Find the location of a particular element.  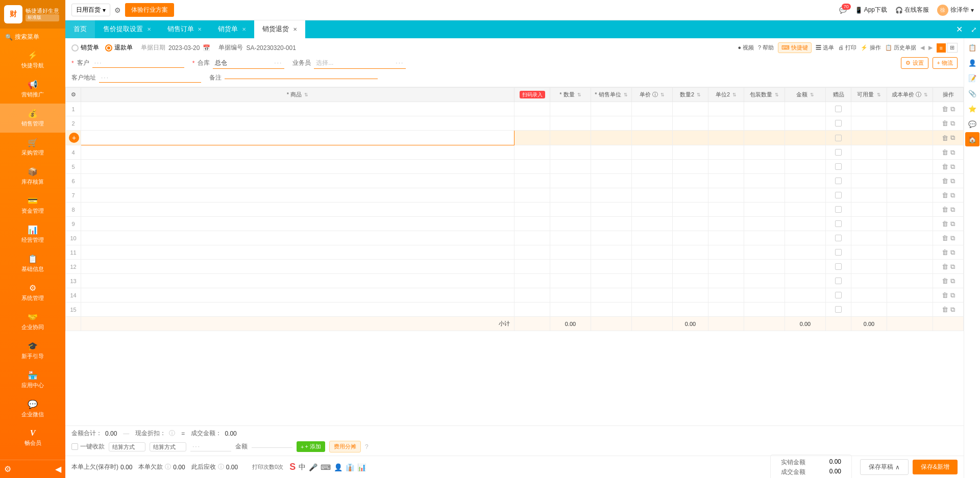

sidebar-item-appstore: 🏪 应用中心 is located at coordinates (33, 380).